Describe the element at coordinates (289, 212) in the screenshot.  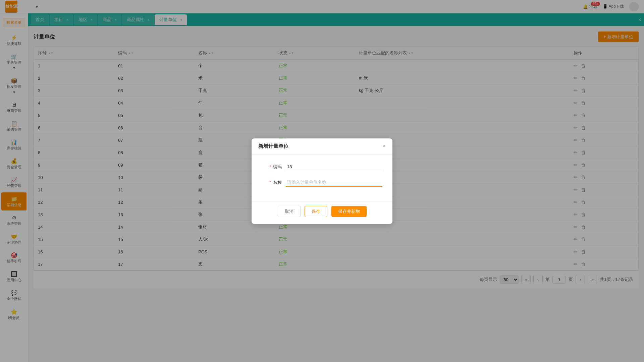
I see `cancel-button: 取消` at that location.